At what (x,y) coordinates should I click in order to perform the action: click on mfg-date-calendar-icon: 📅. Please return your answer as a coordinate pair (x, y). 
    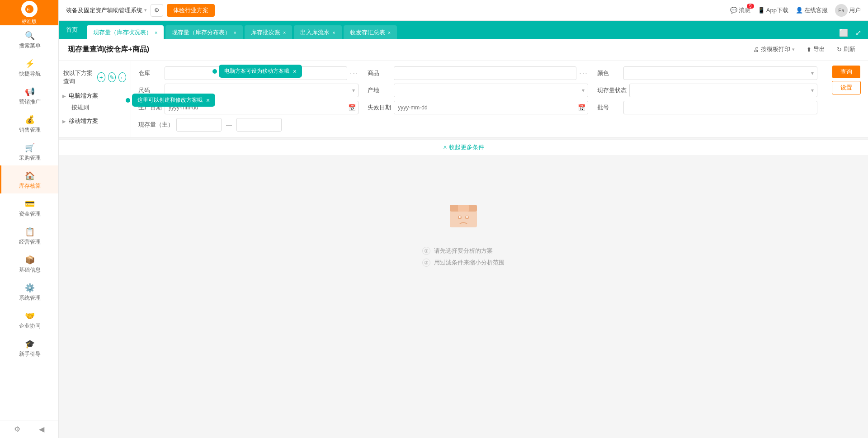
    Looking at the image, I should click on (352, 108).